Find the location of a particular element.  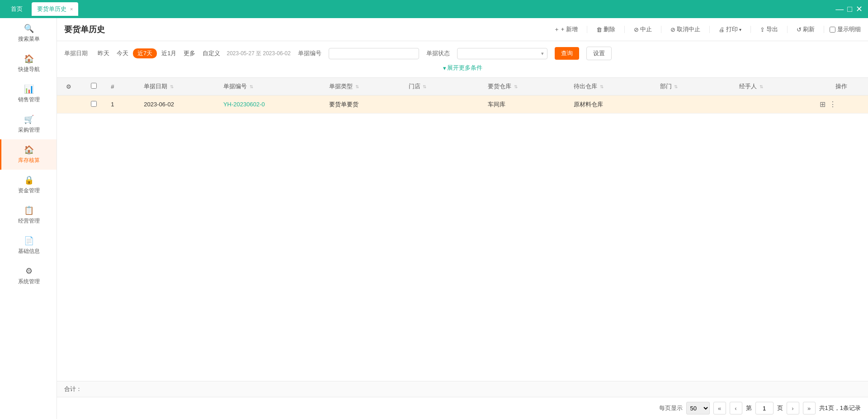

date-btn-1month: 近1月 is located at coordinates (169, 53).